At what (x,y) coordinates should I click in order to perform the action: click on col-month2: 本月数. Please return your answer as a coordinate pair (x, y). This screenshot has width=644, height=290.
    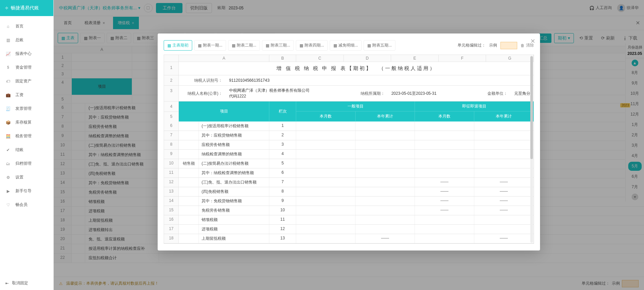
    Looking at the image, I should click on (445, 117).